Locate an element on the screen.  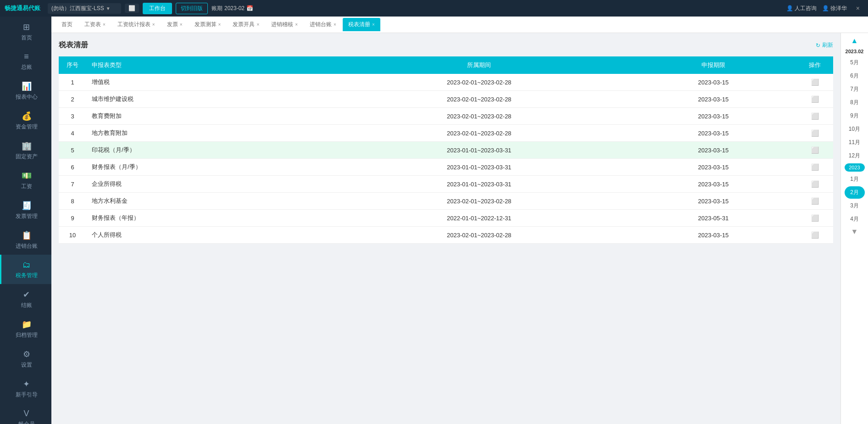
month-jul: 7月 is located at coordinates (855, 89).